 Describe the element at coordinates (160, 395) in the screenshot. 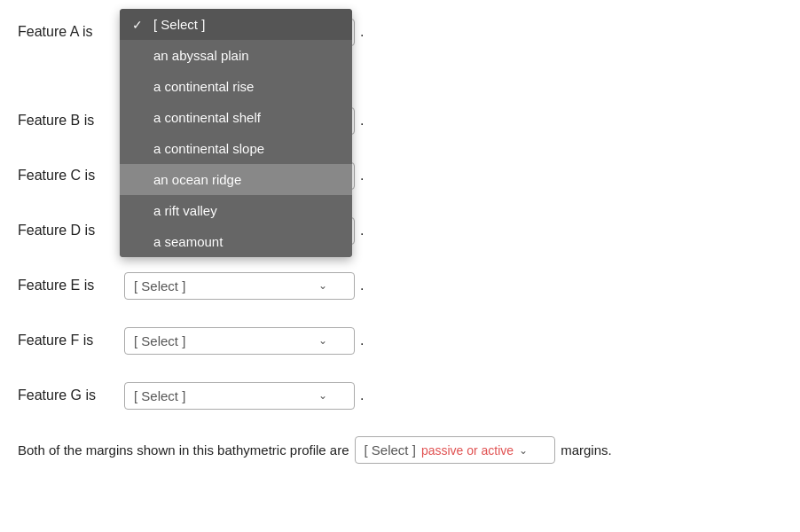

I see `feature-g-value: [ Select ]` at that location.